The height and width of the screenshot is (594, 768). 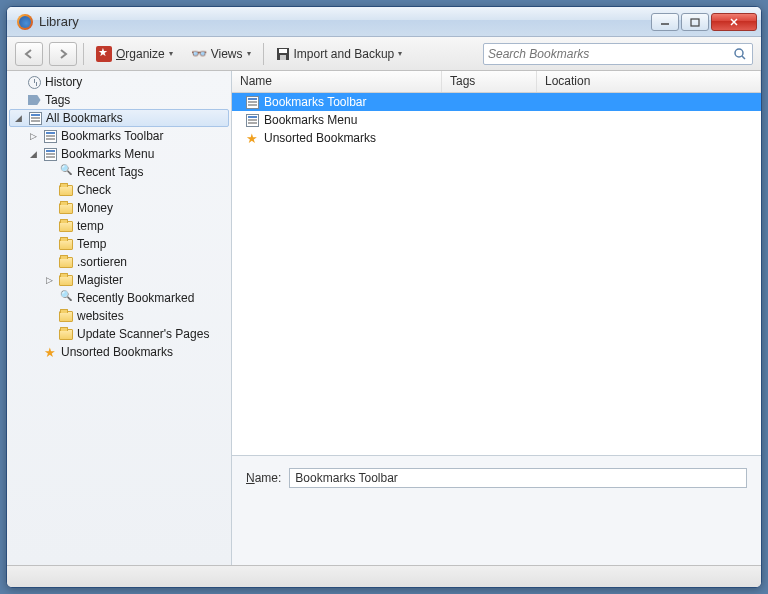 What do you see at coordinates (119, 334) in the screenshot?
I see `sidebar-item-update-scanner: Update Scanner's Pages` at bounding box center [119, 334].